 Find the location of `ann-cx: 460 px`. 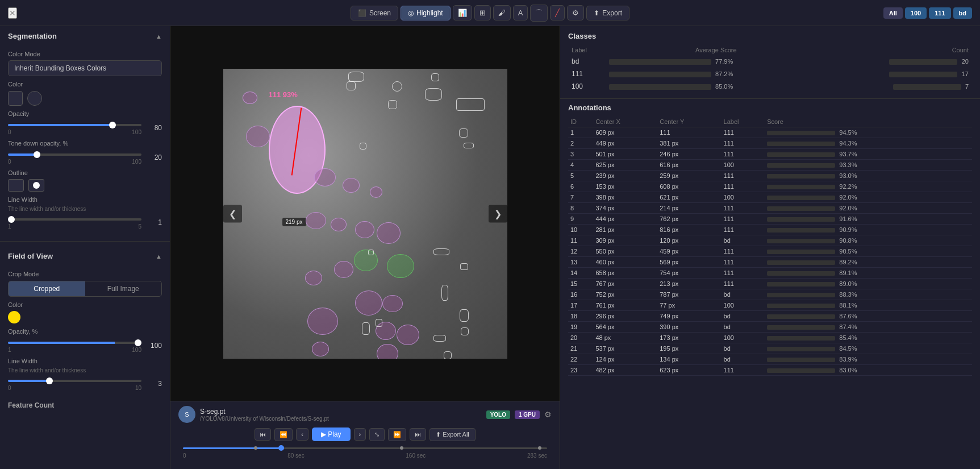

ann-cx: 460 px is located at coordinates (625, 263).